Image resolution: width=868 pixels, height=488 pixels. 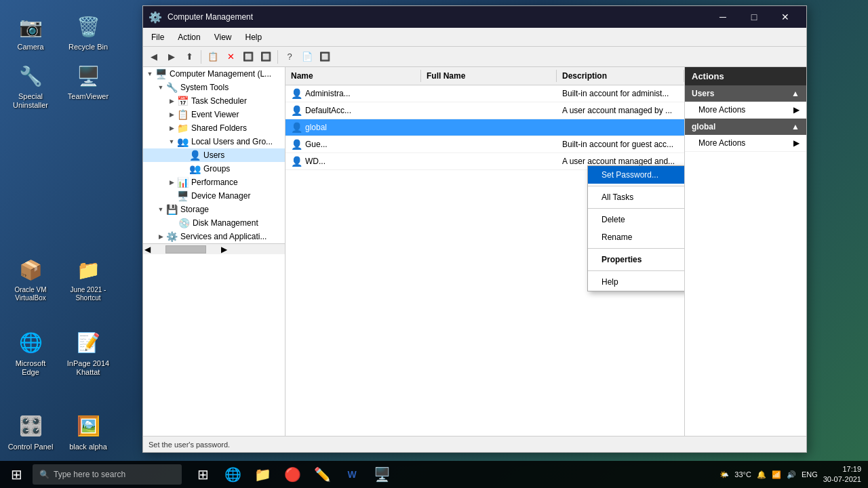 I want to click on actions-more-actions-users: More Actions ▶, so click(x=746, y=110).